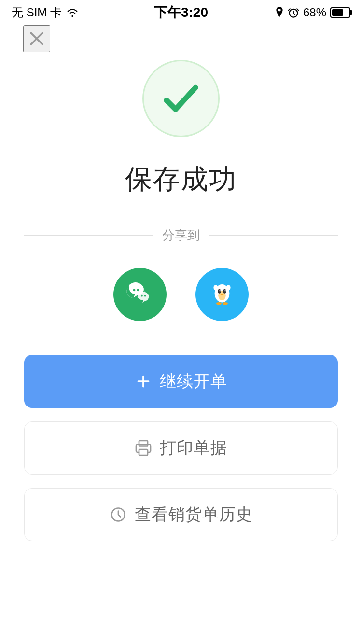 This screenshot has height=644, width=362. What do you see at coordinates (222, 294) in the screenshot?
I see `qq-icon` at bounding box center [222, 294].